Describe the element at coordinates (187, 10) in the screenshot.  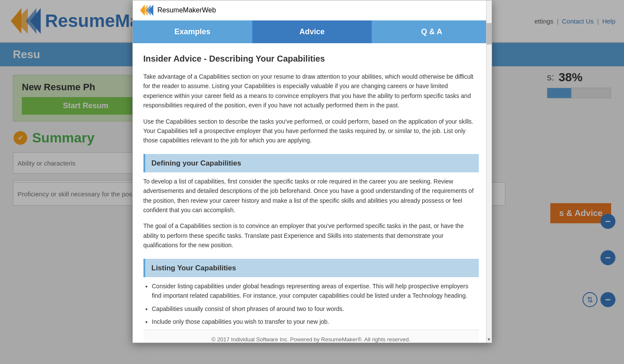
I see `modal-logo-text: ResumeMakerWeb` at that location.